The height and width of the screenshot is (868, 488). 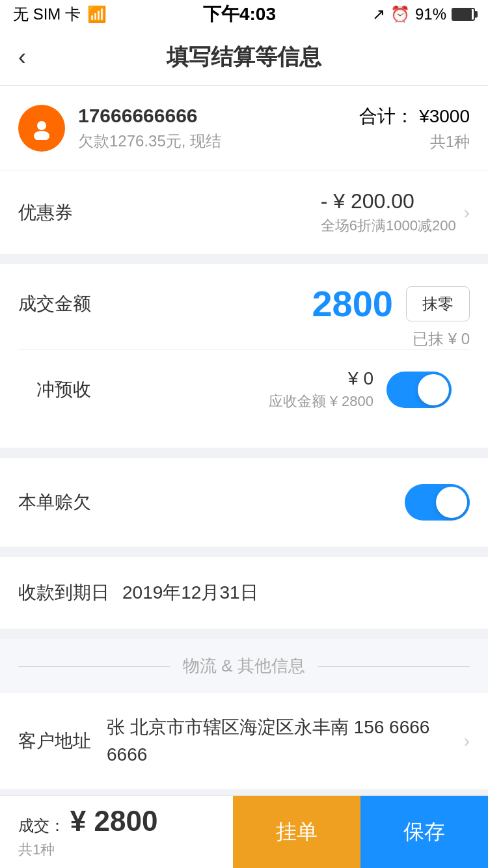 What do you see at coordinates (297, 832) in the screenshot?
I see `pending-button: 挂单` at bounding box center [297, 832].